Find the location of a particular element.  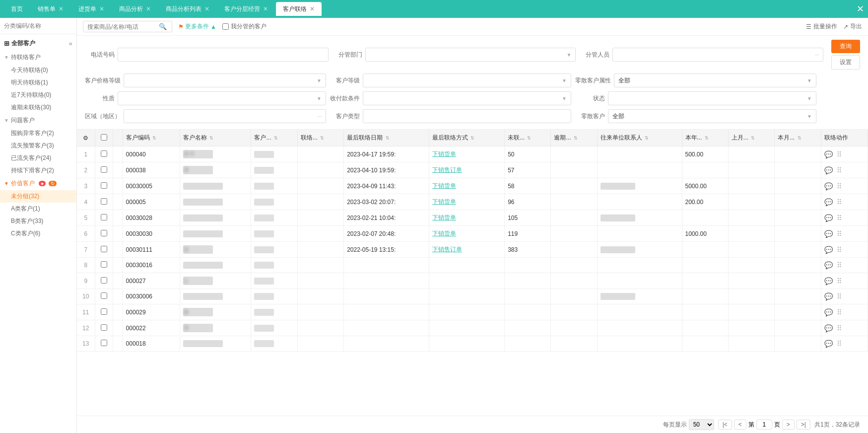

sidebar-section-value: ▼ 价值客户 ● ↻ is located at coordinates (38, 184).